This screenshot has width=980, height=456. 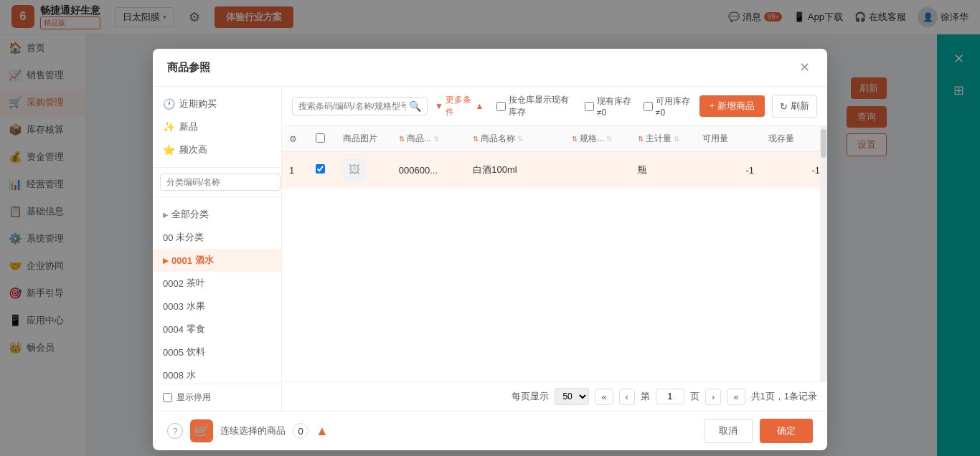 What do you see at coordinates (535, 106) in the screenshot?
I see `checkbox-warehouse-stock: 按仓库显示现有库存` at bounding box center [535, 106].